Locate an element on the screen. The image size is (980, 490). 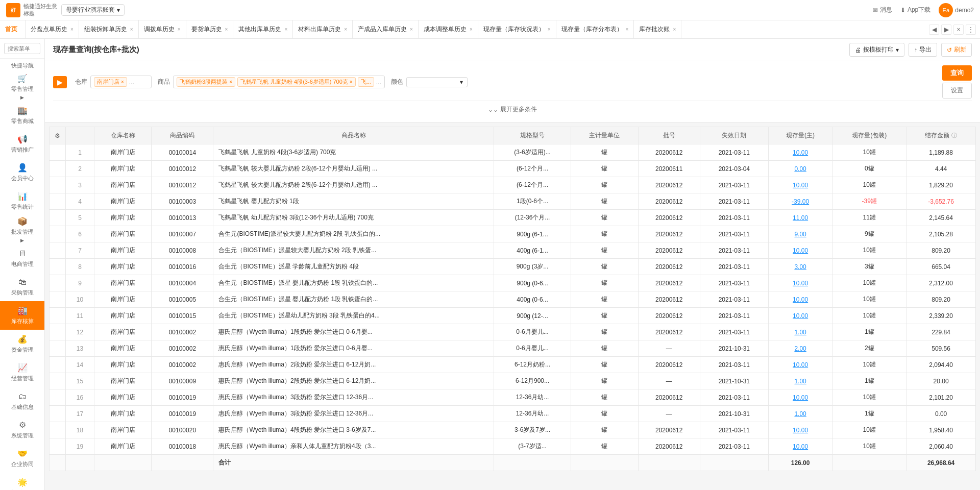
product-more-dots: ... is located at coordinates (379, 82).